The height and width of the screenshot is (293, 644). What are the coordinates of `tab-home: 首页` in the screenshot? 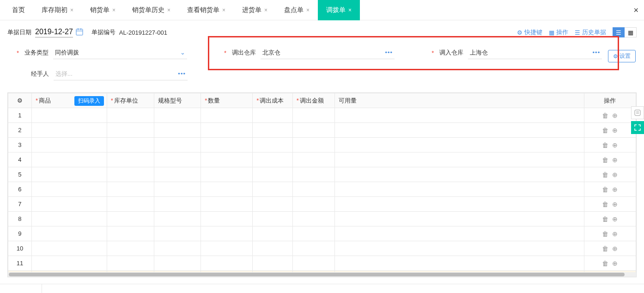 It's located at (18, 10).